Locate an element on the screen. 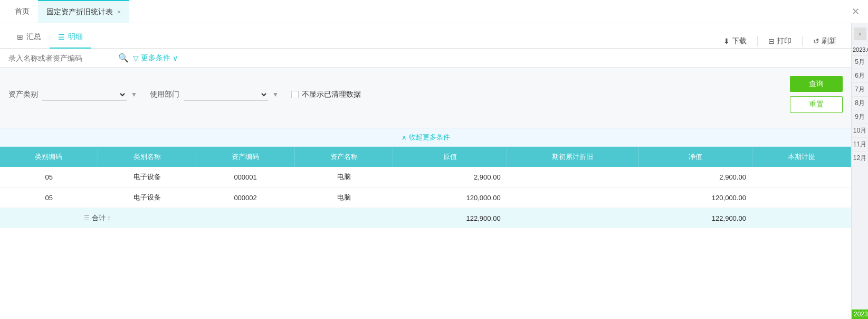 This screenshot has height=319, width=868. footer-label-cell: ☰ 合计： is located at coordinates (98, 219).